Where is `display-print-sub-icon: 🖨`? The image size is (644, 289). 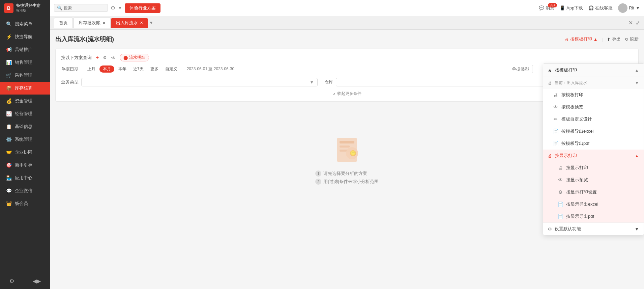 display-print-sub-icon: 🖨 is located at coordinates (560, 168).